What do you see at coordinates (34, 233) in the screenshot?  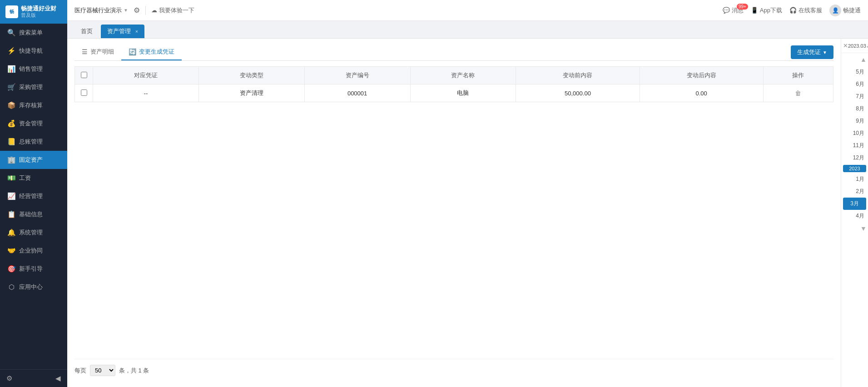 I see `sidebar-item-system: 🔔 系统管理` at bounding box center [34, 233].